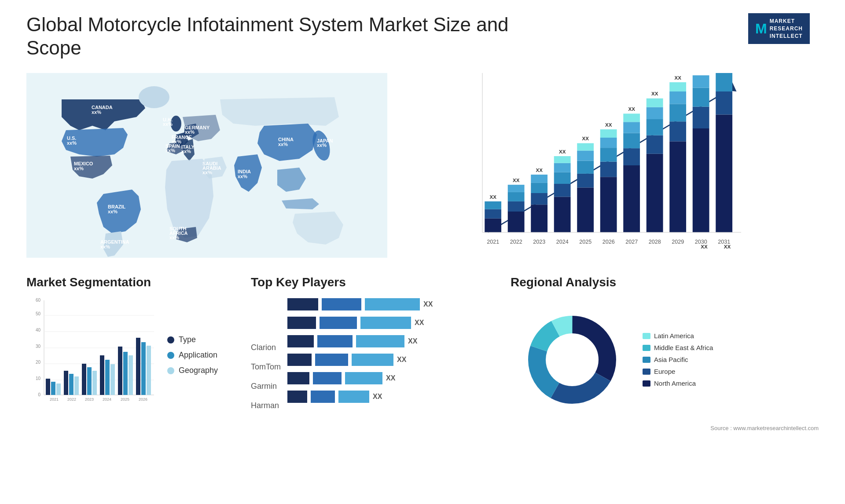 The image size is (845, 504). What do you see at coordinates (171, 355) in the screenshot?
I see `application-dot` at bounding box center [171, 355].